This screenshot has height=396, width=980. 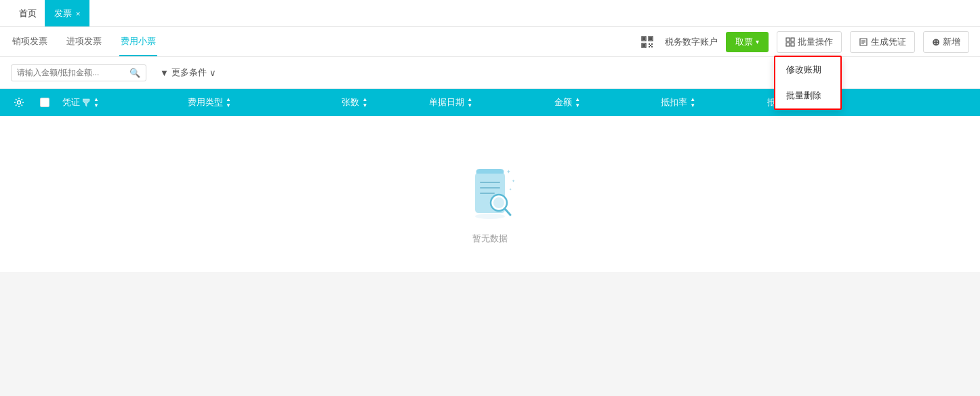 What do you see at coordinates (365, 103) in the screenshot?
I see `count-sort: ▲▼` at bounding box center [365, 103].